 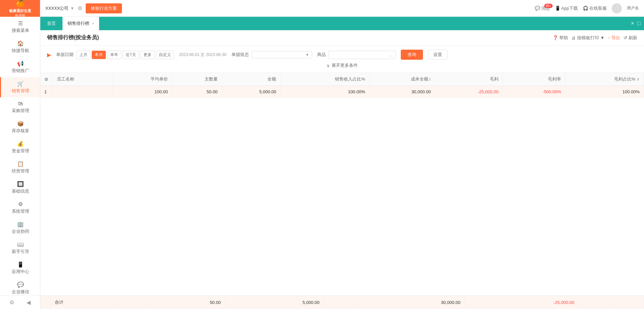 What do you see at coordinates (80, 8) in the screenshot?
I see `topbar-settings-icon: ⚙` at bounding box center [80, 8].